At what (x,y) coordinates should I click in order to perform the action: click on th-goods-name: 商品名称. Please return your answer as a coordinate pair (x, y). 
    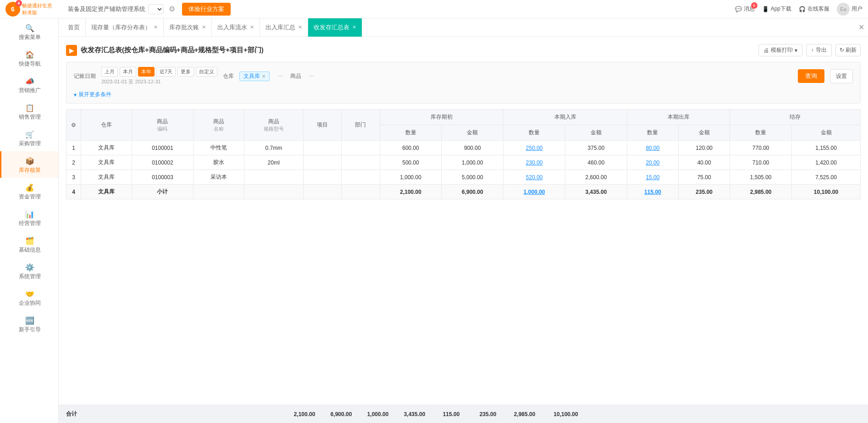
    Looking at the image, I should click on (219, 125).